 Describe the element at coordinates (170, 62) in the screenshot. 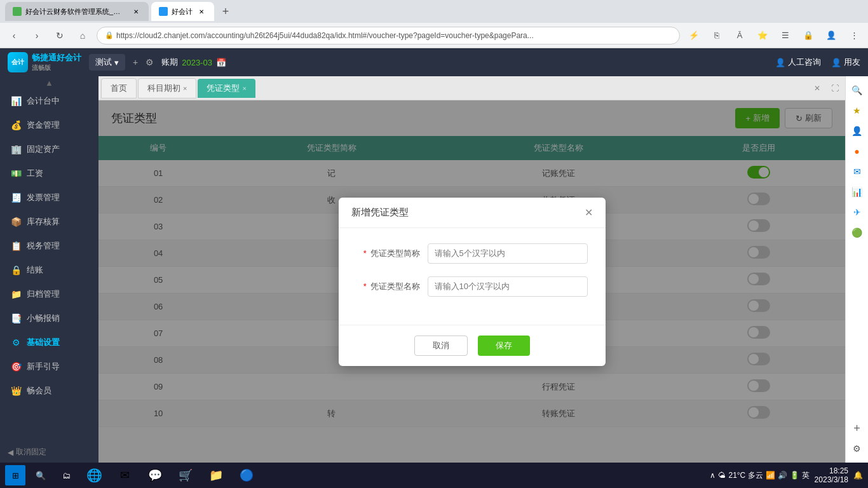

I see `period-label: 账期` at that location.